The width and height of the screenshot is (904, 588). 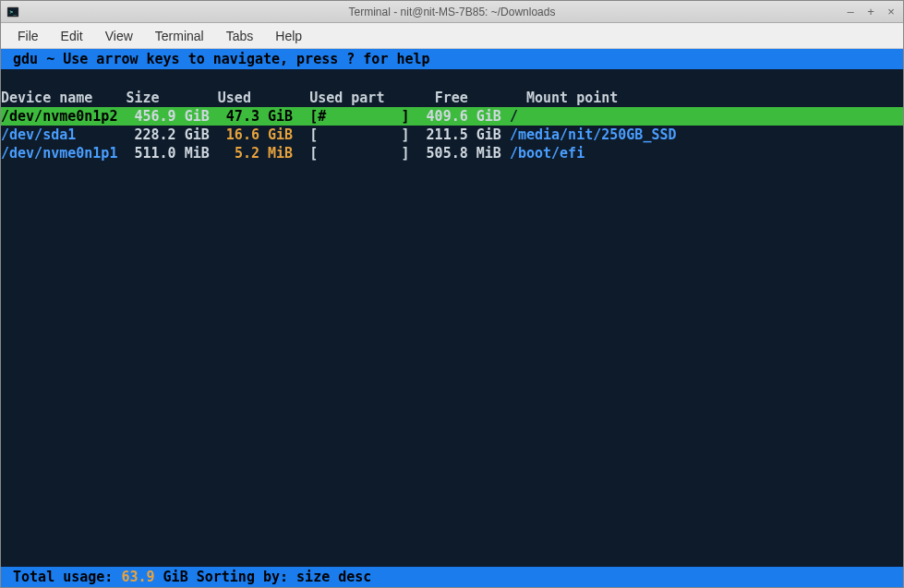 I want to click on menu-tabs: Tabs, so click(x=240, y=36).